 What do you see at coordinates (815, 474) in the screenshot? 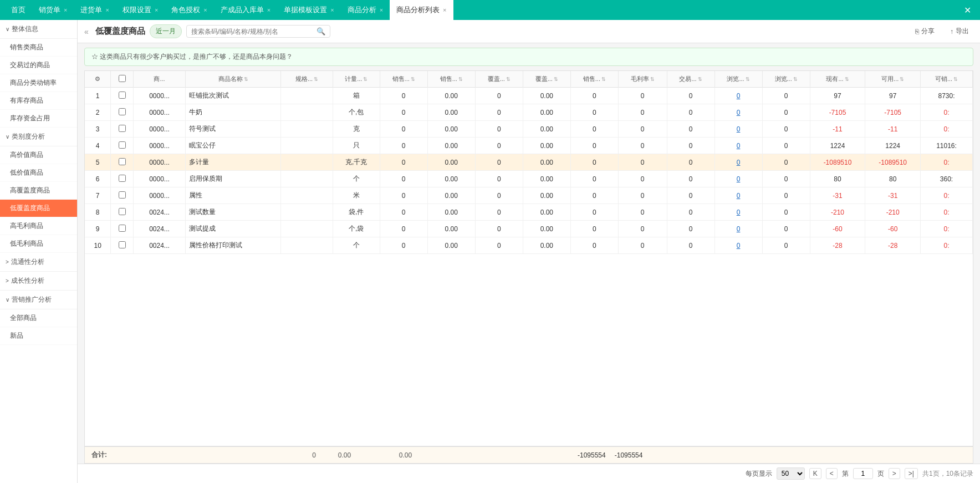
I see `first-page-button: K` at bounding box center [815, 474].